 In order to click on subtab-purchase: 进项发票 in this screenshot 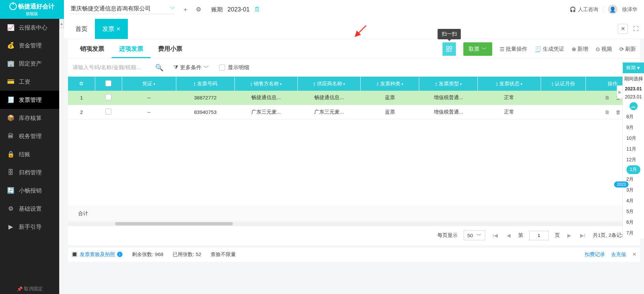, I will do `click(131, 49)`.